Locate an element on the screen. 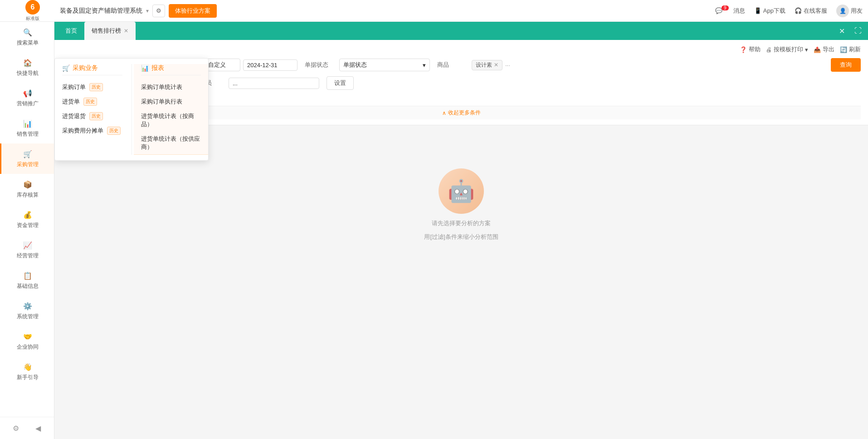  filter-toolbar: ❓ 帮助 🖨 按模板打印 ▾ 📤 导出 🔄 刷新 is located at coordinates (461, 49).